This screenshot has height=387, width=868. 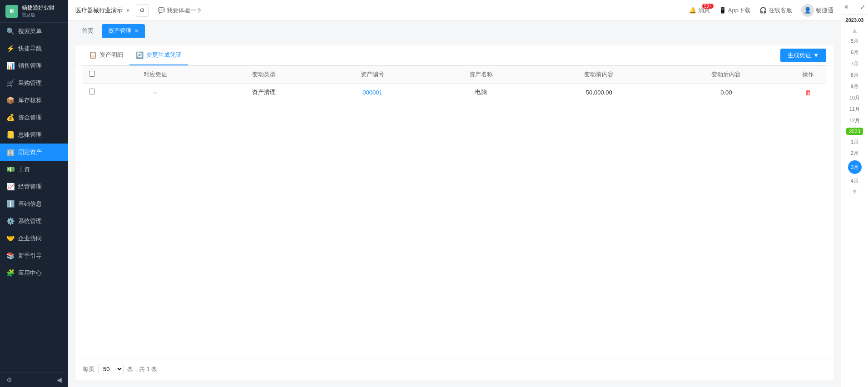 I want to click on cell-assetid-0: 000001, so click(x=372, y=93).